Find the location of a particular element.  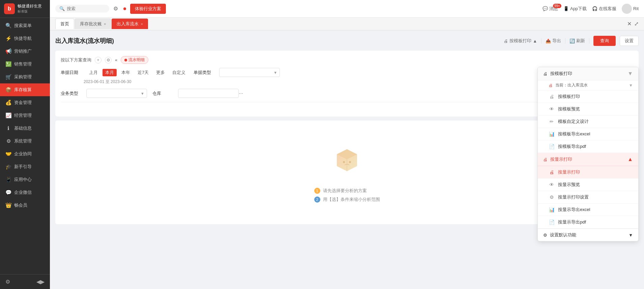

date-option-近7天: 近7天 is located at coordinates (143, 73).